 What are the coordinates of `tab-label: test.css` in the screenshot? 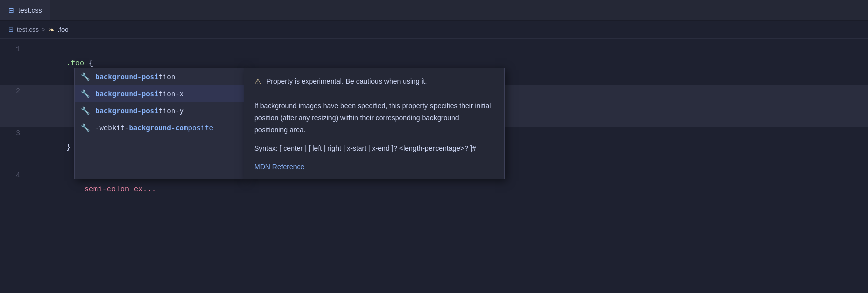 It's located at (30, 10).